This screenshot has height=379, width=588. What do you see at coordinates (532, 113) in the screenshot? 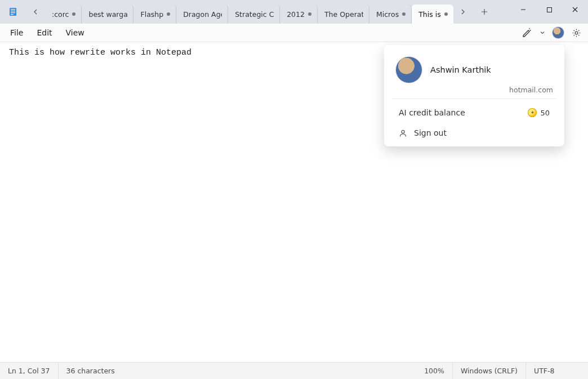
I see `coin-icon` at bounding box center [532, 113].